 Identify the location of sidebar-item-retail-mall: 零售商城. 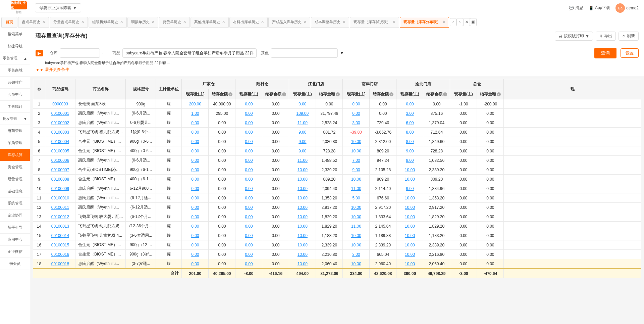
(15, 71).